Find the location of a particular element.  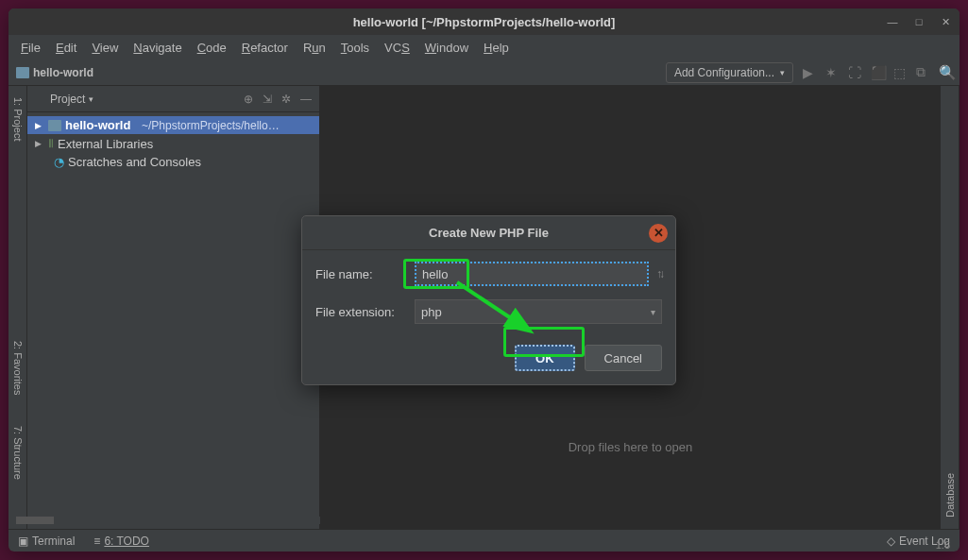

scratch-icon: ◔ is located at coordinates (59, 162).